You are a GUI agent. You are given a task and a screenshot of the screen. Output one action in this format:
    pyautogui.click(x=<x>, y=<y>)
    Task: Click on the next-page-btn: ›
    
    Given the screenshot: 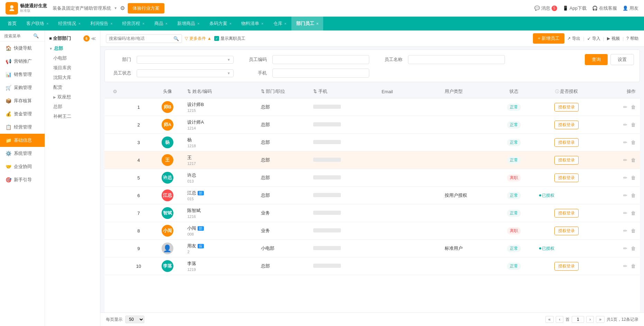 What is the action you would take?
    pyautogui.click(x=590, y=319)
    